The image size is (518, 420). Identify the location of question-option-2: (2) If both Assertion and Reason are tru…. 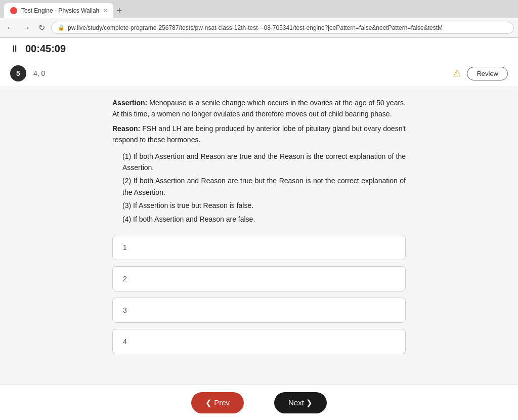
(264, 186).